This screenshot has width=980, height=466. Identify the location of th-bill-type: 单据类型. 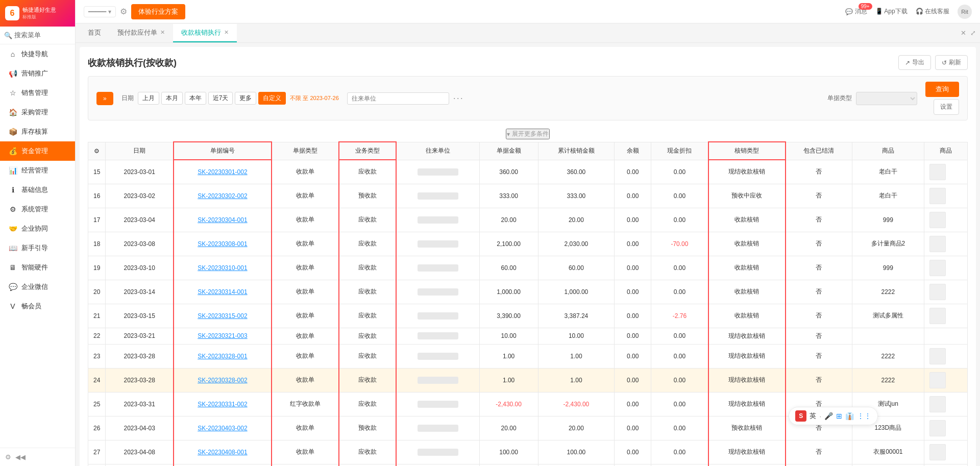
(305, 151).